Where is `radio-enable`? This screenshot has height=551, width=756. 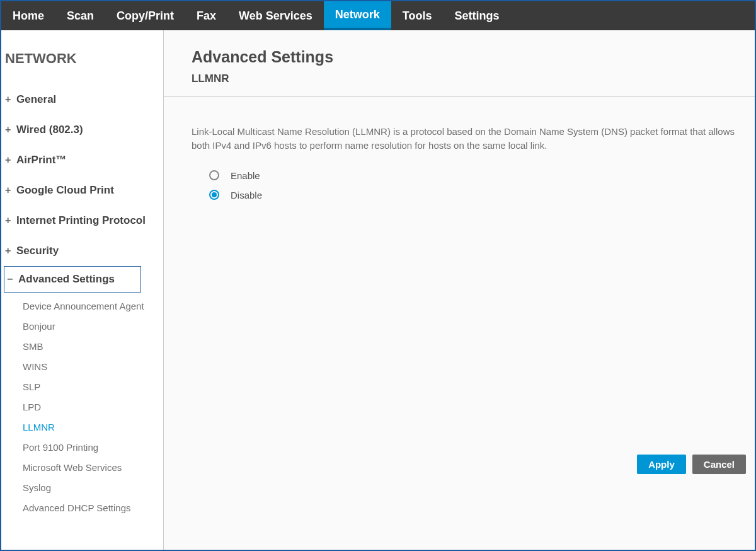
radio-enable is located at coordinates (214, 175).